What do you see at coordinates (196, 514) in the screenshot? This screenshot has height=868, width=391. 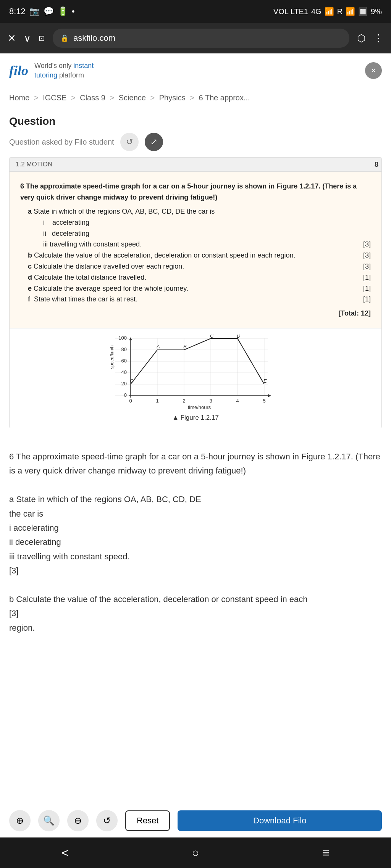 I see `body-line3: the car is` at bounding box center [196, 514].